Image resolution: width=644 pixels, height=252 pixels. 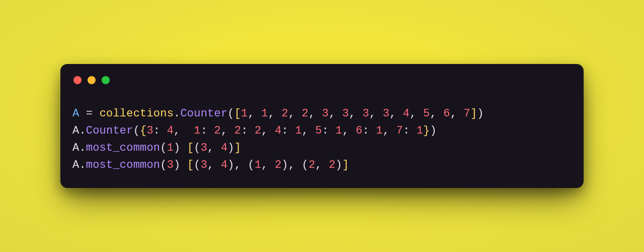 What do you see at coordinates (137, 114) in the screenshot?
I see `code-token: collections` at bounding box center [137, 114].